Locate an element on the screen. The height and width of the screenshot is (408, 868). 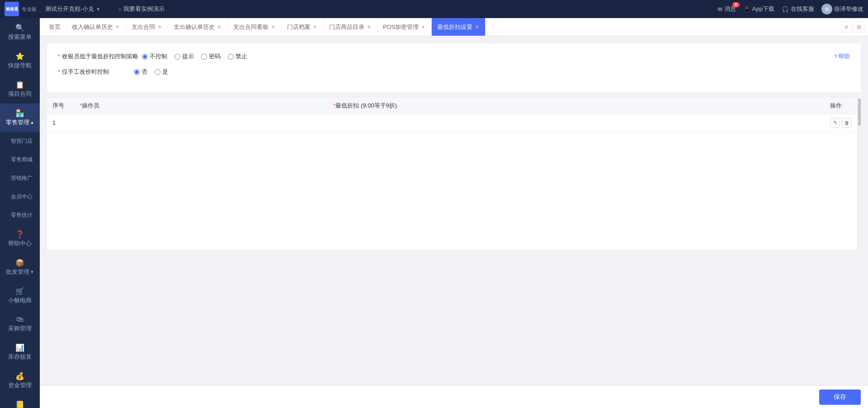
sidebar-item-help-label: 帮助中心 is located at coordinates (20, 244).